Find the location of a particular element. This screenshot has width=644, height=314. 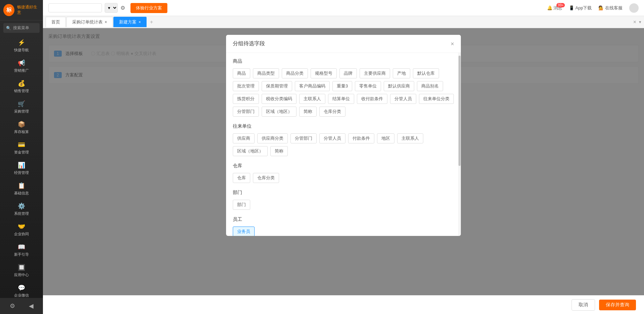

tab-close-purchase-stats: × is located at coordinates (106, 22).